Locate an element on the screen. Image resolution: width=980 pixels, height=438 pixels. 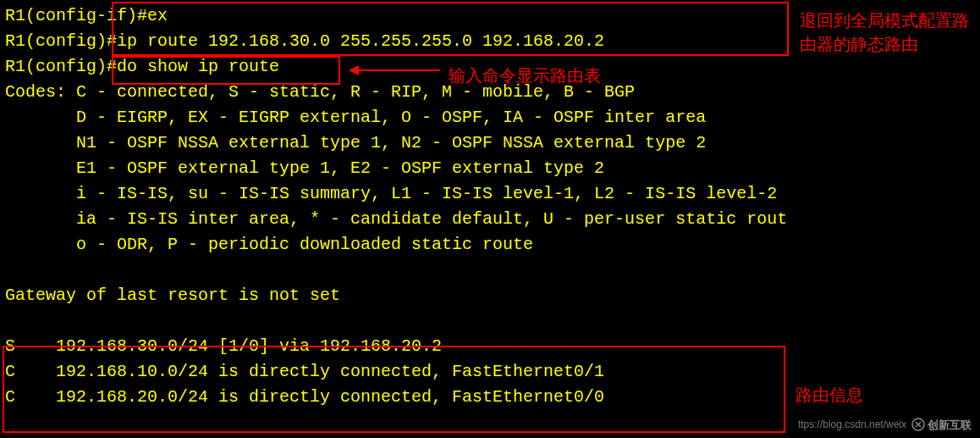
arrow-icon is located at coordinates (398, 70).